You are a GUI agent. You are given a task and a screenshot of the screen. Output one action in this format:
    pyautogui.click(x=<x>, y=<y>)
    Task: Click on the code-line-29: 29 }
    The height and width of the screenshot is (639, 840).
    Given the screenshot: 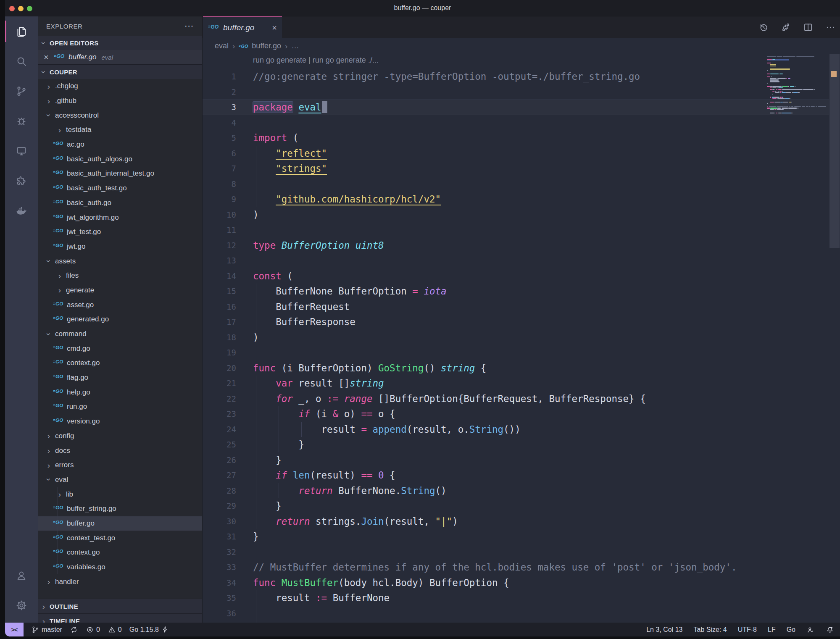 What is the action you would take?
    pyautogui.click(x=521, y=506)
    